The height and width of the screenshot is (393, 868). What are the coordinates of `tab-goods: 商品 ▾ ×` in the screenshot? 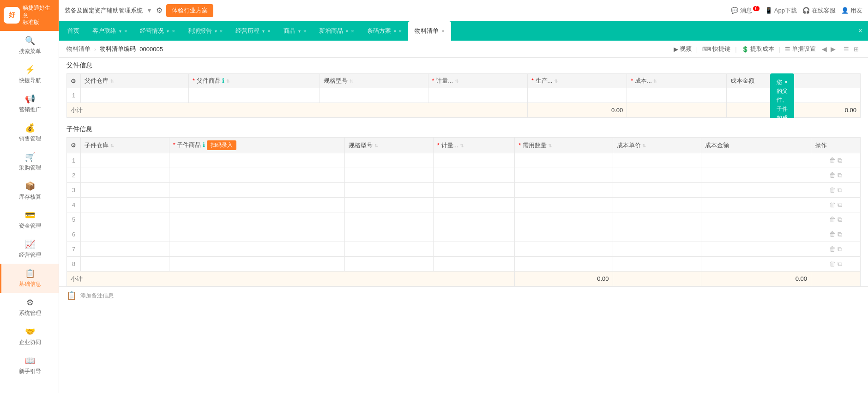 It's located at (295, 31).